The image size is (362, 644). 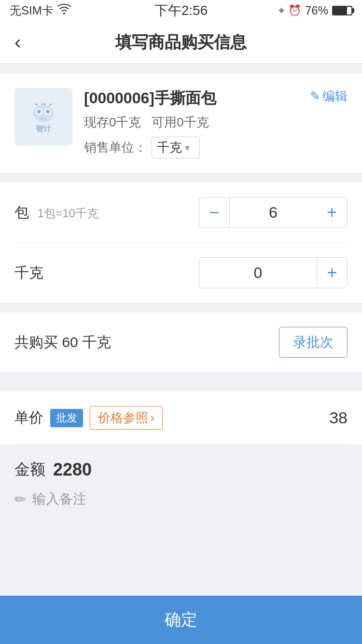 I want to click on summary-text: 共购买 60 千克, so click(x=63, y=343).